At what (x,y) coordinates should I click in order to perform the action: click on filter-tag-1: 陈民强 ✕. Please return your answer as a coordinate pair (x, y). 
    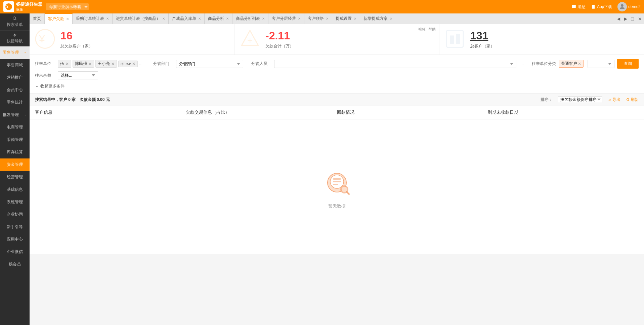
    Looking at the image, I should click on (83, 64).